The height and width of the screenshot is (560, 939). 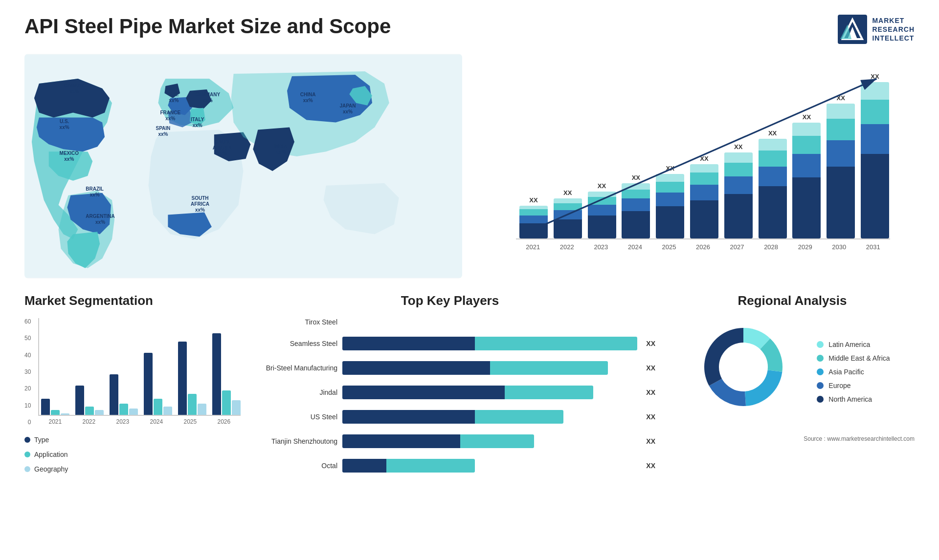 What do you see at coordinates (703, 247) in the screenshot?
I see `growth-x-label: 2026` at bounding box center [703, 247].